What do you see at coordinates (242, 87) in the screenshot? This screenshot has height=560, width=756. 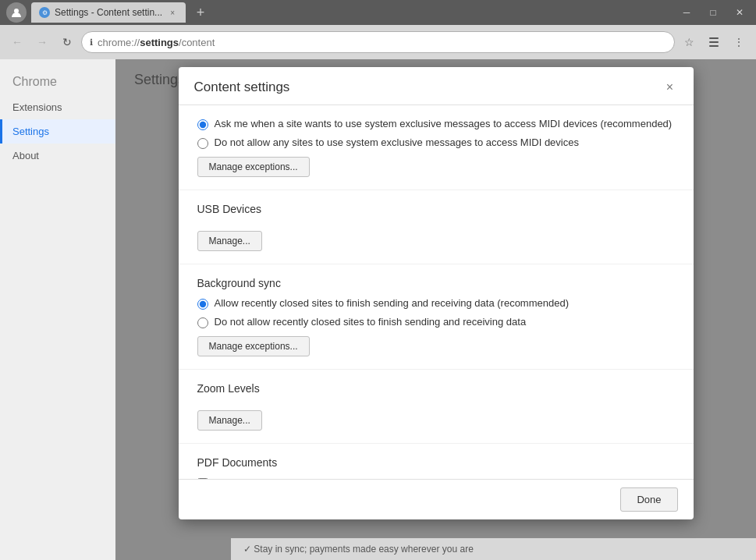 I see `dialog-title: Content settings` at bounding box center [242, 87].